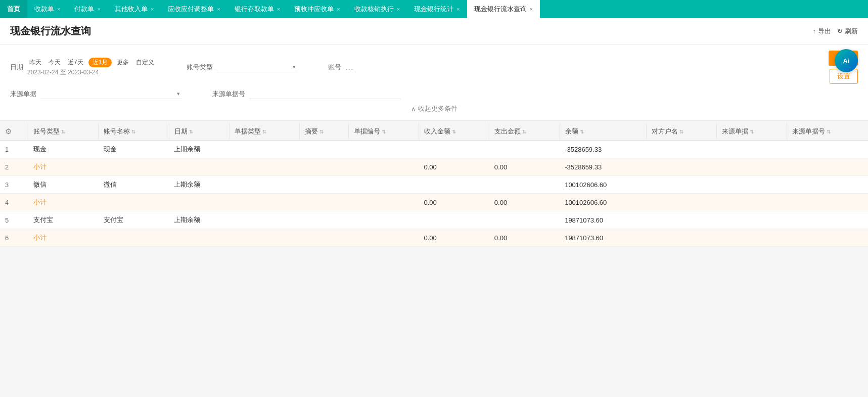  Describe the element at coordinates (133, 131) in the screenshot. I see `th-account-name: 账号名称⇅` at that location.